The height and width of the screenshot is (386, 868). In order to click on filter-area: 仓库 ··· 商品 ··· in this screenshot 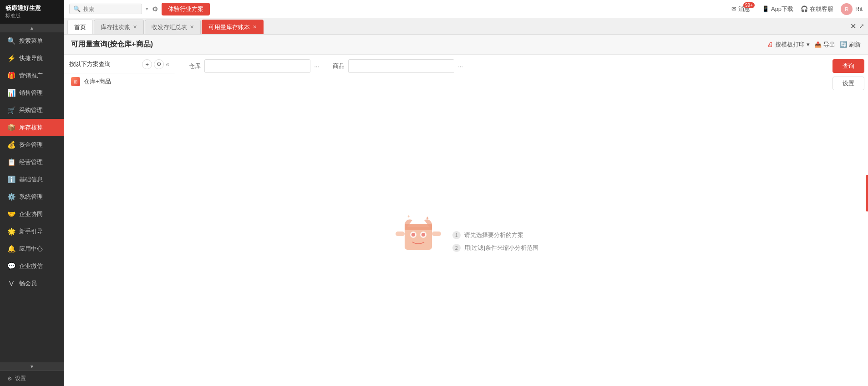, I will do `click(502, 75)`.